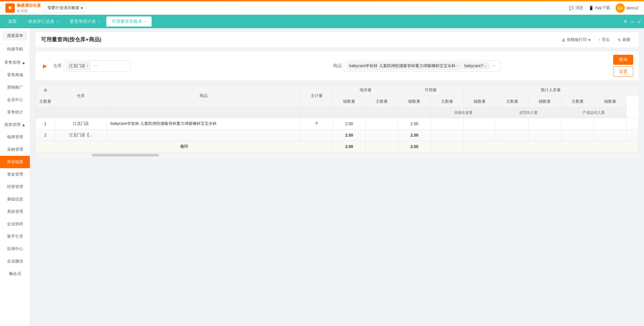 This screenshot has height=326, width=644. I want to click on export-btn: ↑ 导出, so click(604, 40).